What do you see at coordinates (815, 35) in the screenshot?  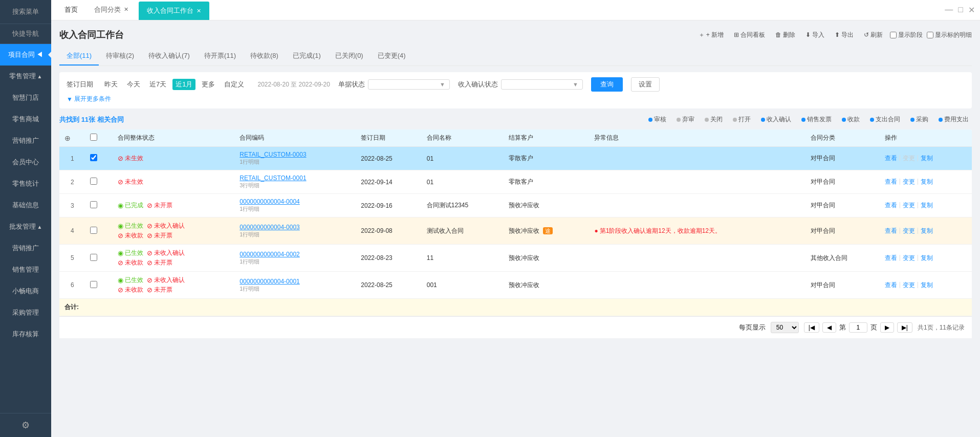 I see `import-button: ⬇ 导入` at bounding box center [815, 35].